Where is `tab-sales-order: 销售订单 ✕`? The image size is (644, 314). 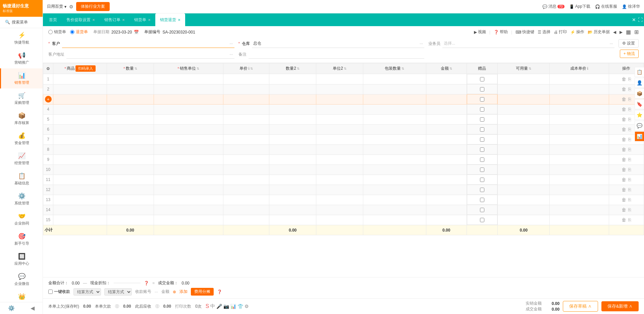
tab-sales-order: 销售订单 ✕ is located at coordinates (115, 20).